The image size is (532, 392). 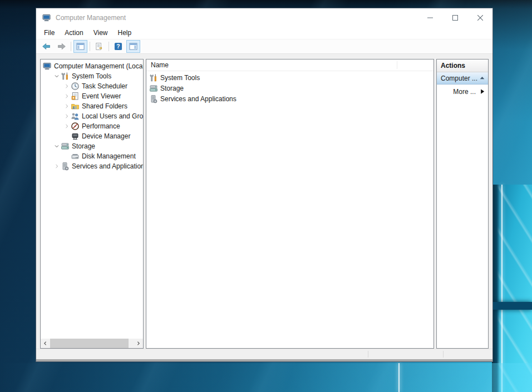 I want to click on title-bar: Computer Management, so click(x=264, y=18).